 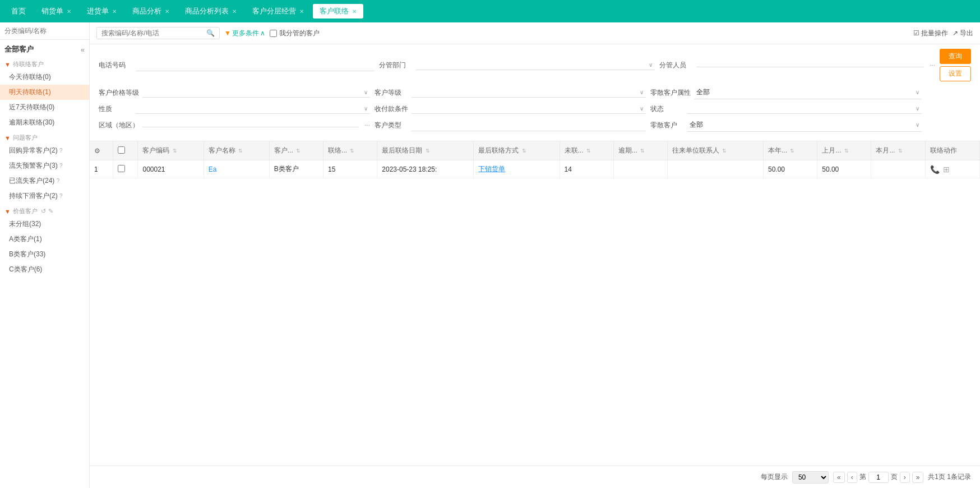 What do you see at coordinates (524, 151) in the screenshot?
I see `sort-last-method-icon: ⇅` at bounding box center [524, 151].